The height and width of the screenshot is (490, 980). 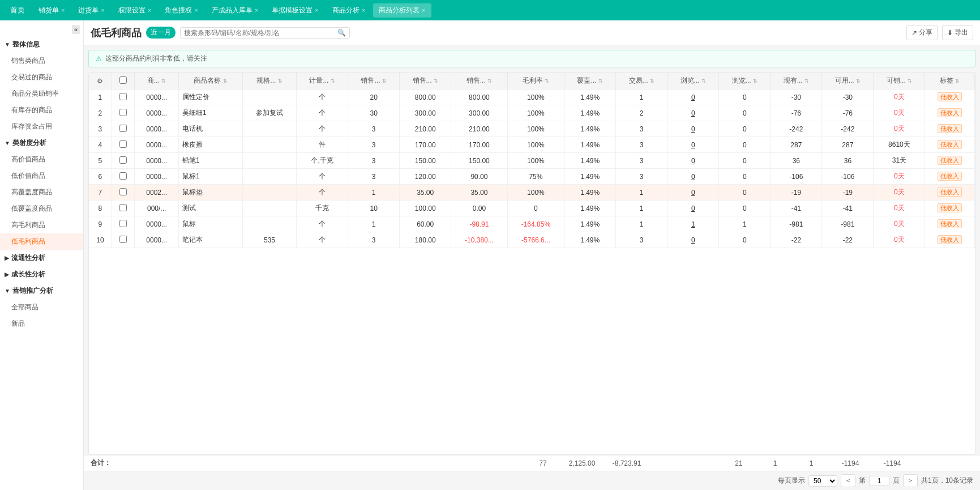 I want to click on table-row: 4 0000... 橡皮擦 件 3 170.00 170.00 100% 1.4…, so click(x=532, y=145).